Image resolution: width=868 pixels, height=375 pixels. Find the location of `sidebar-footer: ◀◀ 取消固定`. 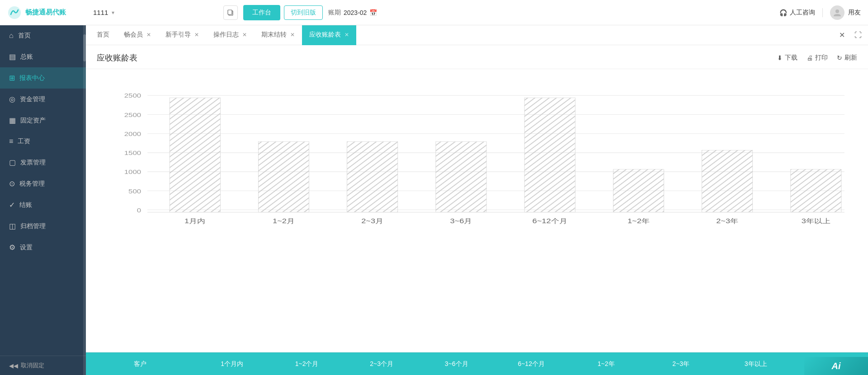

sidebar-footer: ◀◀ 取消固定 is located at coordinates (43, 365).